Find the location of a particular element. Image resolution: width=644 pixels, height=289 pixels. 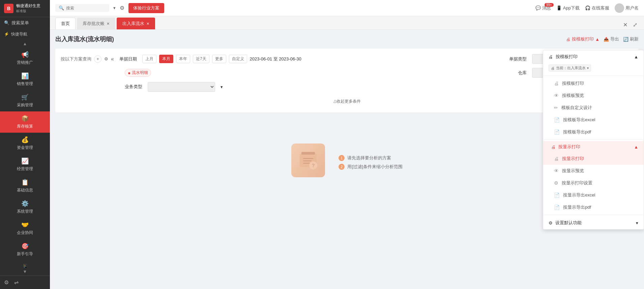

template-print-icon: 🖨 is located at coordinates (556, 83).